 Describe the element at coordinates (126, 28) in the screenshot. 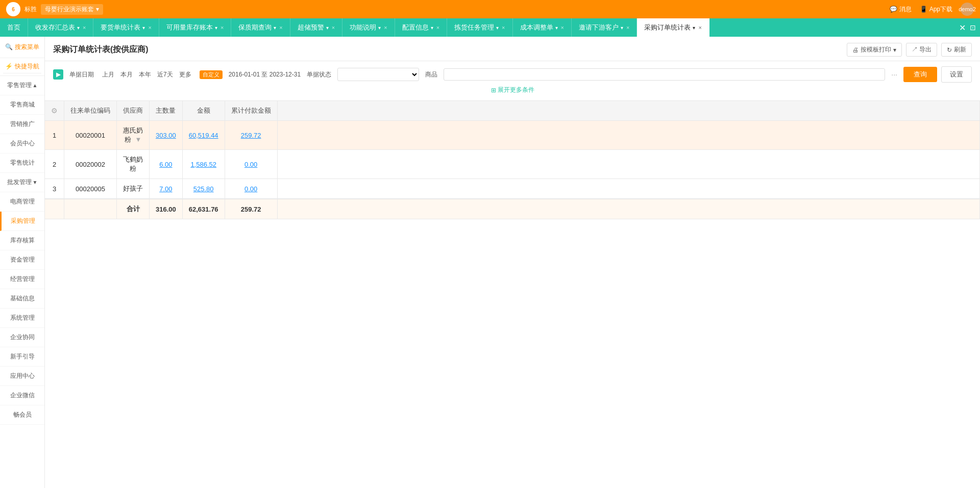

I see `tab-order-stat: 要货单统计表 ▾ ×` at that location.